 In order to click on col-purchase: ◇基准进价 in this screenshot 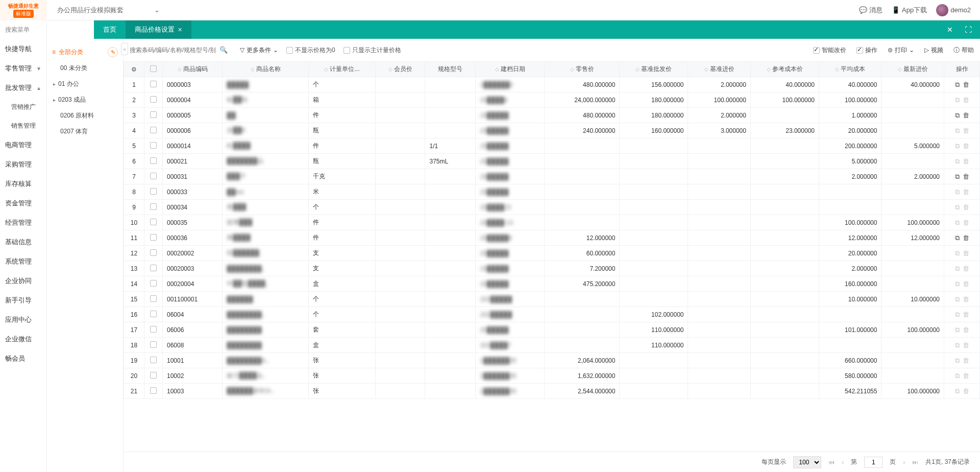, I will do `click(719, 69)`.